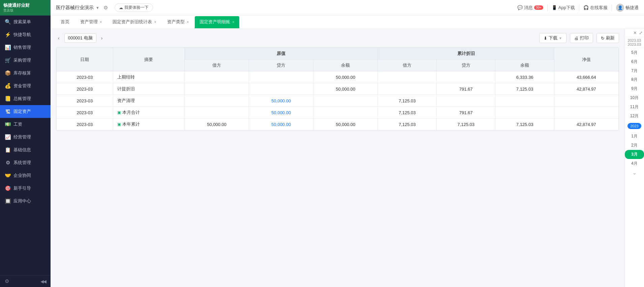 The width and height of the screenshot is (644, 287). What do you see at coordinates (634, 62) in the screenshot?
I see `time-nav-month-6月: 6月` at bounding box center [634, 62].